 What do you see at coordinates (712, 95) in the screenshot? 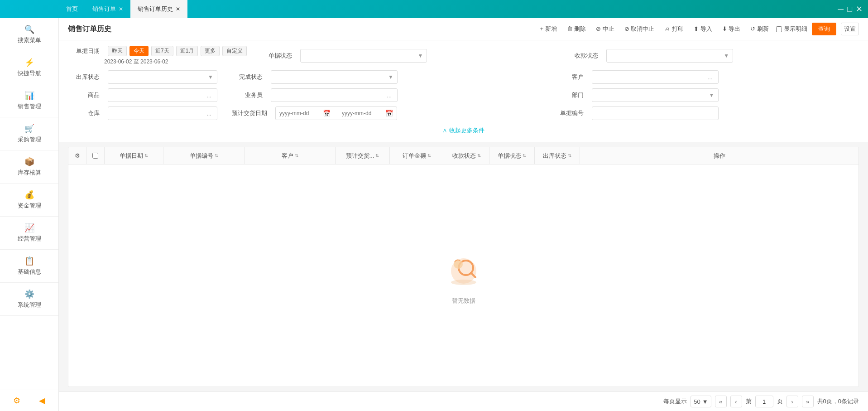
I see `dept-arrow: ▼` at bounding box center [712, 95].